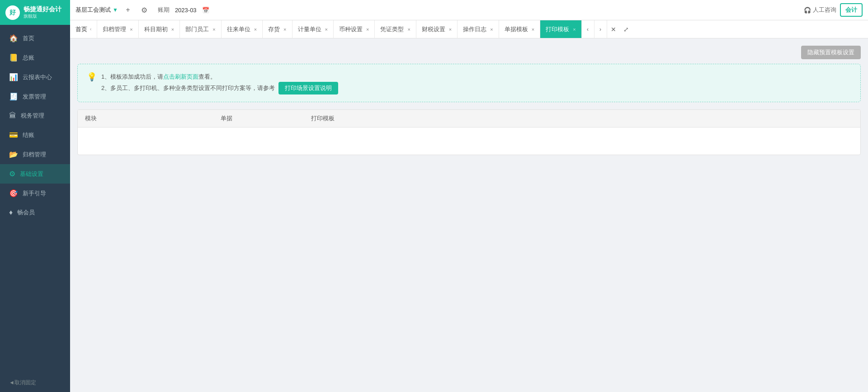  What do you see at coordinates (14, 135) in the screenshot?
I see `settle-icon: 💳` at bounding box center [14, 135].